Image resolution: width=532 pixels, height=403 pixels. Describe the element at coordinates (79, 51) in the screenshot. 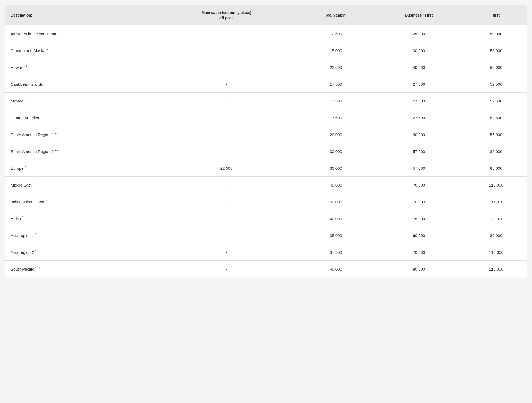

I see `cell-destination: Canada and Alaska +` at that location.